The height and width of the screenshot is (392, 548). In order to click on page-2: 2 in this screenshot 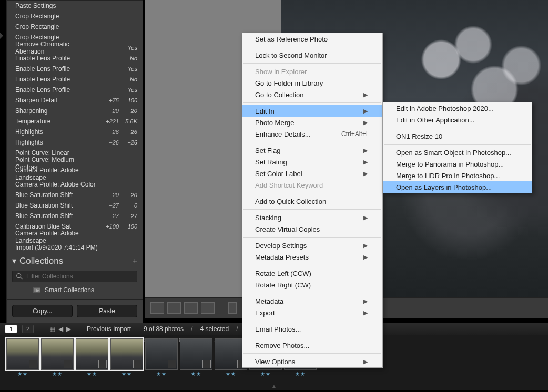, I will do `click(28, 329)`.